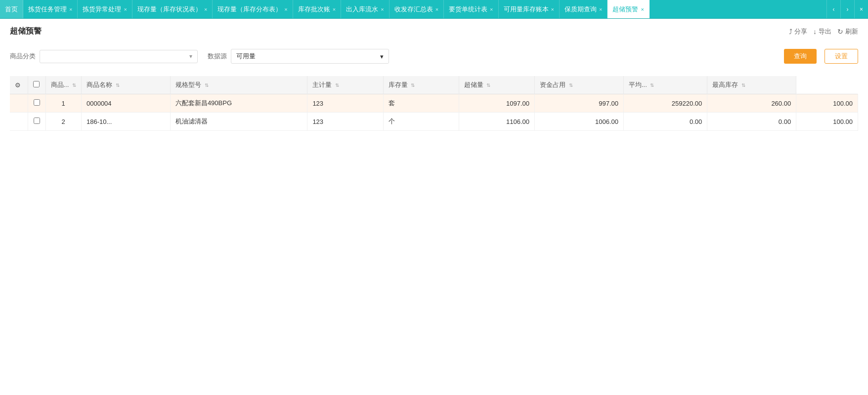  What do you see at coordinates (119, 56) in the screenshot?
I see `product-category-select: ▾` at bounding box center [119, 56].